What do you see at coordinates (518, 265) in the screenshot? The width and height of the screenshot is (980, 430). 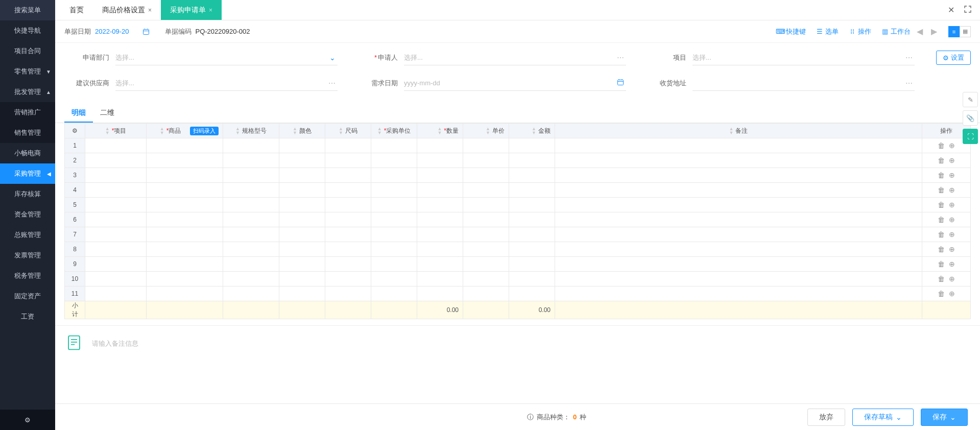 I see `table-row: 9🗑⊕` at bounding box center [518, 265].